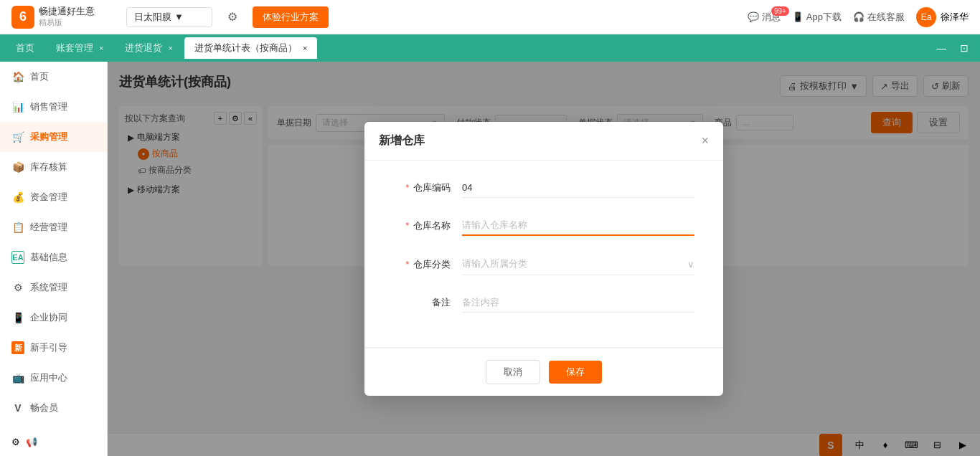 The width and height of the screenshot is (980, 456). I want to click on brand-sub: 精易版, so click(67, 23).